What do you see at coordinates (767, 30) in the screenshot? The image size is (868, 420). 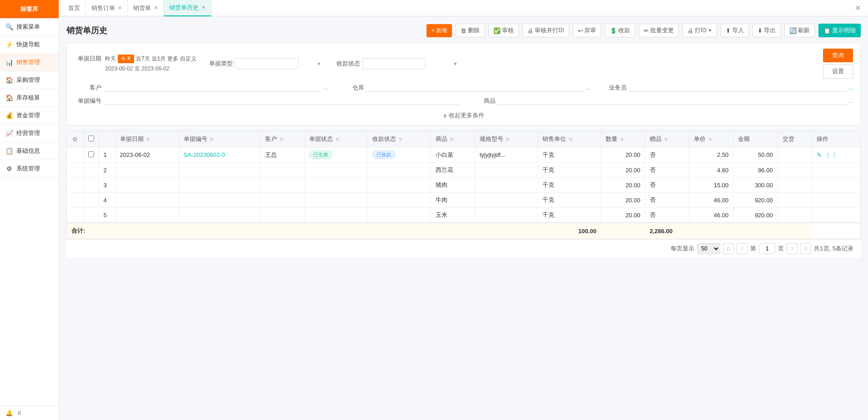 I see `export-button: ⬇ 导出` at bounding box center [767, 30].